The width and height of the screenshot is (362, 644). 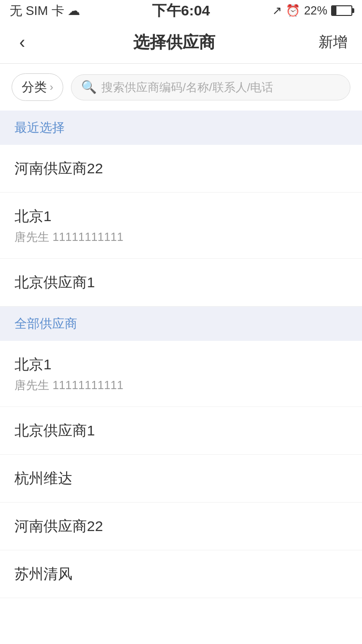 I want to click on search-icon: 🔍, so click(x=89, y=87).